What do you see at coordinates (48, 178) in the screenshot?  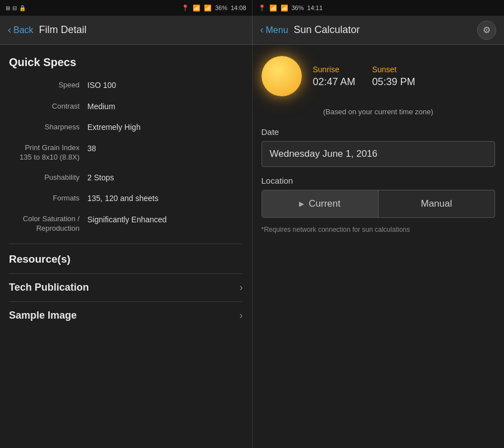 I see `spec-label-pushability: Pushability` at bounding box center [48, 178].